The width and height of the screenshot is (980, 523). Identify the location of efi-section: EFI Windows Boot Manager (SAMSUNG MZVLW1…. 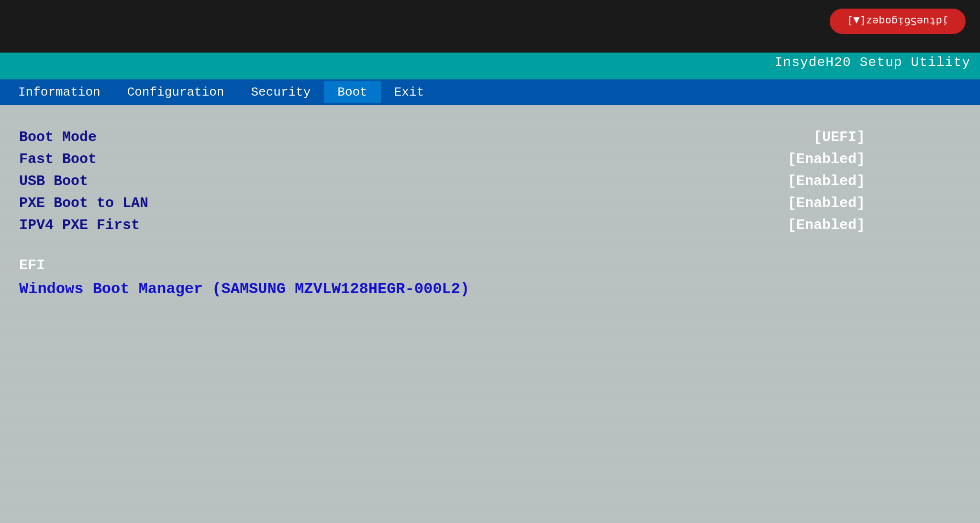
(490, 277).